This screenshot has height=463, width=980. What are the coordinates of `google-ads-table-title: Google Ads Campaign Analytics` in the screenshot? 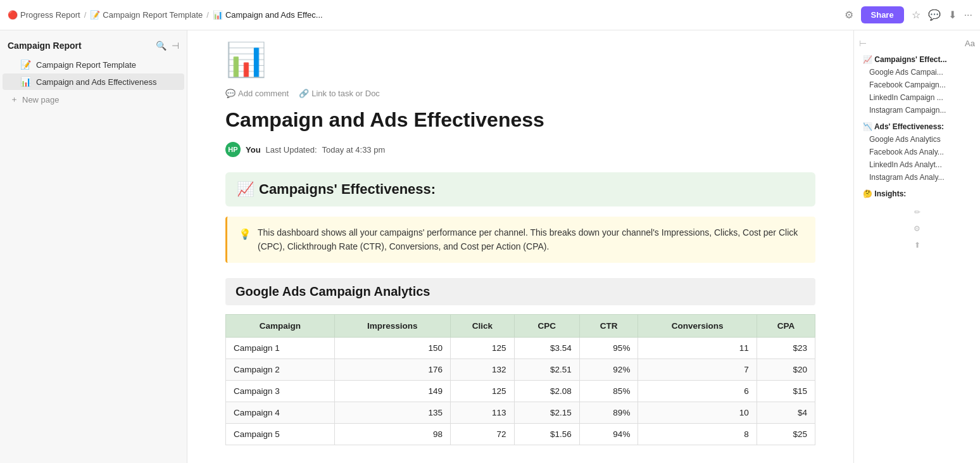 It's located at (520, 291).